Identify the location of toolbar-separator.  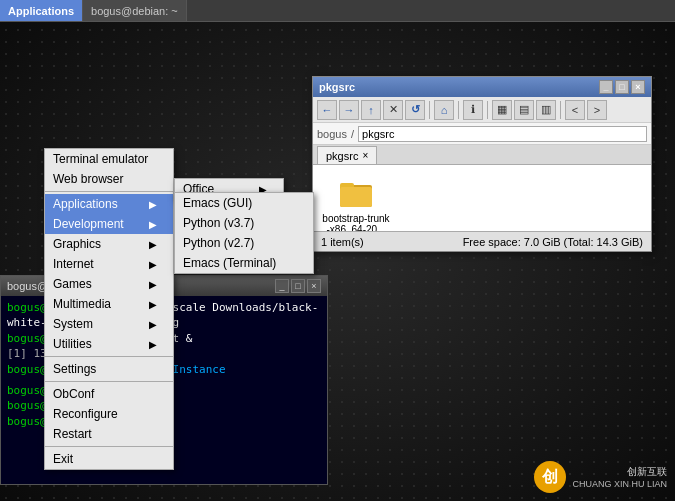
(430, 110).